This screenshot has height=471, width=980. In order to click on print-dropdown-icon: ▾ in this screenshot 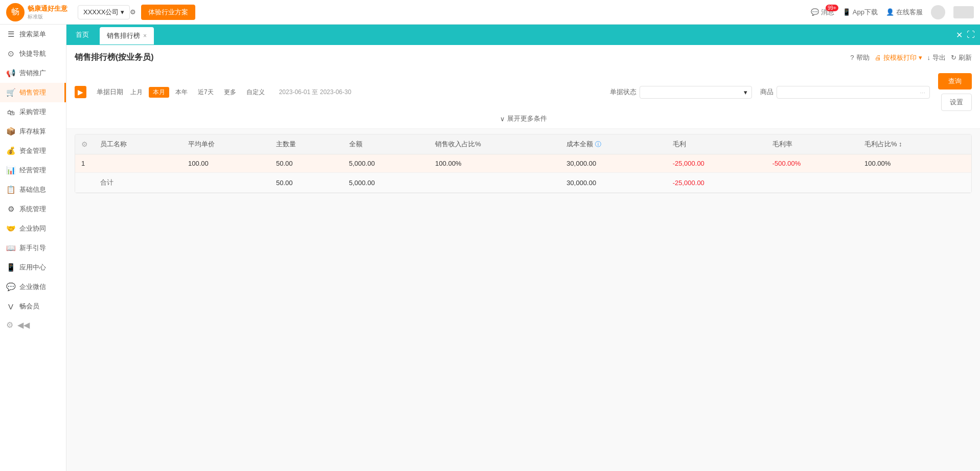, I will do `click(920, 57)`.